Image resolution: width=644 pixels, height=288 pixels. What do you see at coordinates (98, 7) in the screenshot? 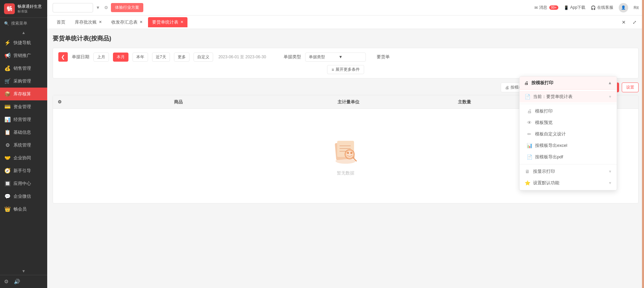
I see `topbar-dropdown-arrow: ▼` at bounding box center [98, 7].